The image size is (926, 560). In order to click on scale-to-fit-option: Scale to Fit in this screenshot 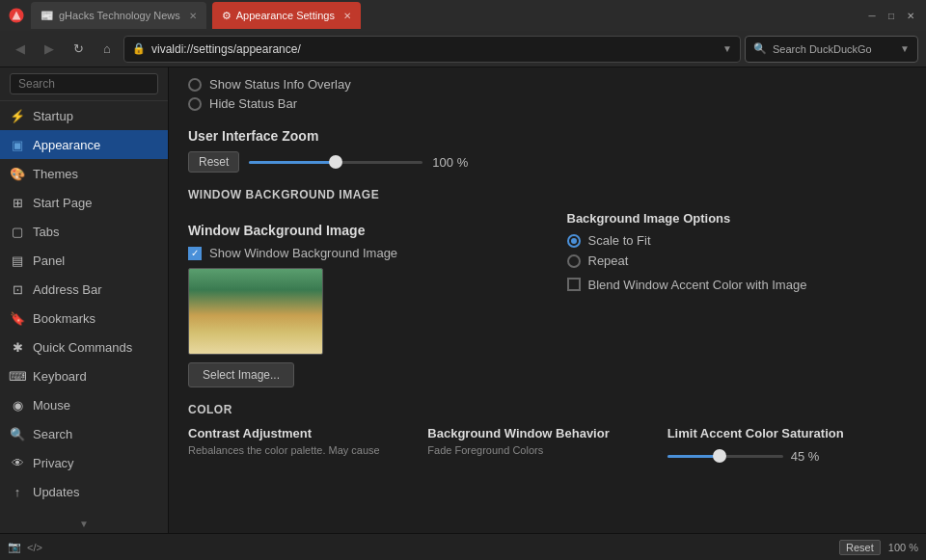, I will do `click(737, 241)`.